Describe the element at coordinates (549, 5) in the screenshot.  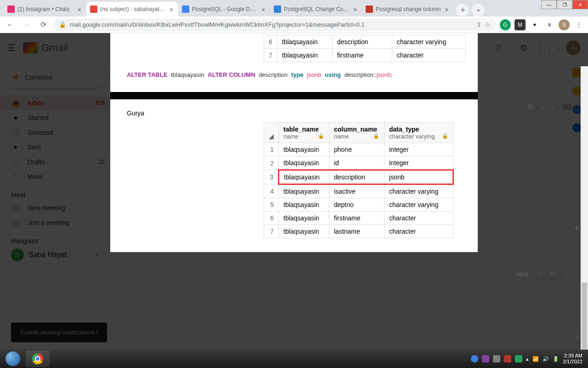
I see `minimize-button: —` at that location.